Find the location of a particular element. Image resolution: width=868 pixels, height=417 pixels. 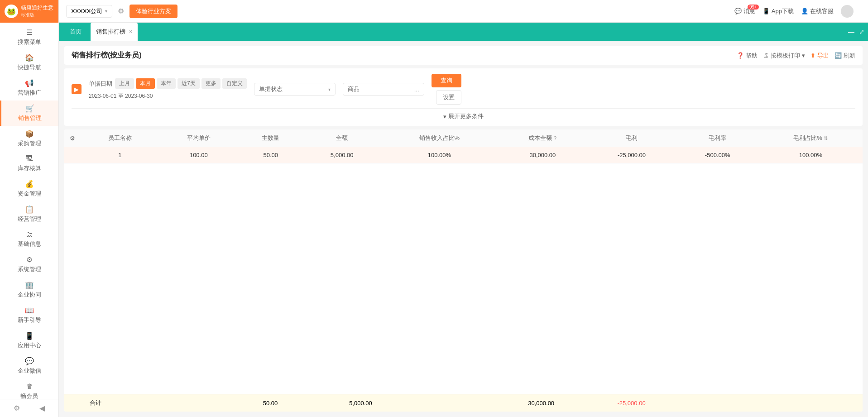

date-btn-more: 更多 is located at coordinates (211, 83).